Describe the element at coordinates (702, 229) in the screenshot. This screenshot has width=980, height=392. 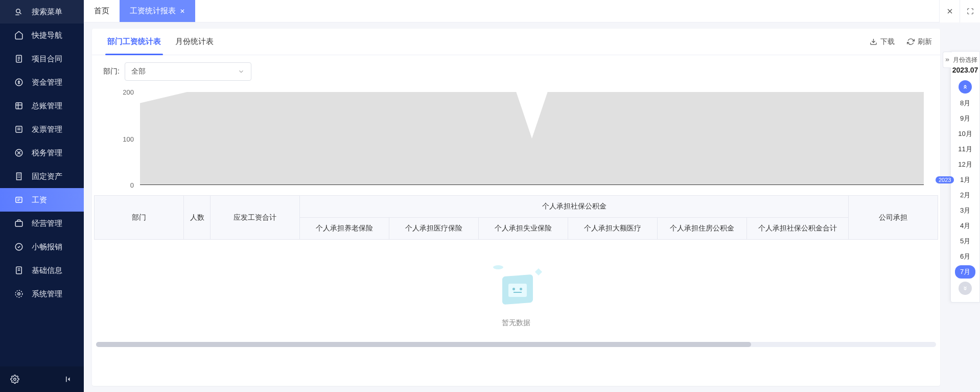
I see `col-group-4: 个人承担住房公积金` at that location.